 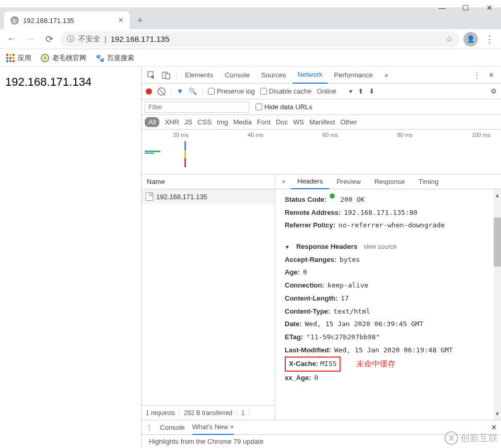 What do you see at coordinates (64, 58) in the screenshot?
I see `lmt-bookmark: 老毛桃官网` at bounding box center [64, 58].